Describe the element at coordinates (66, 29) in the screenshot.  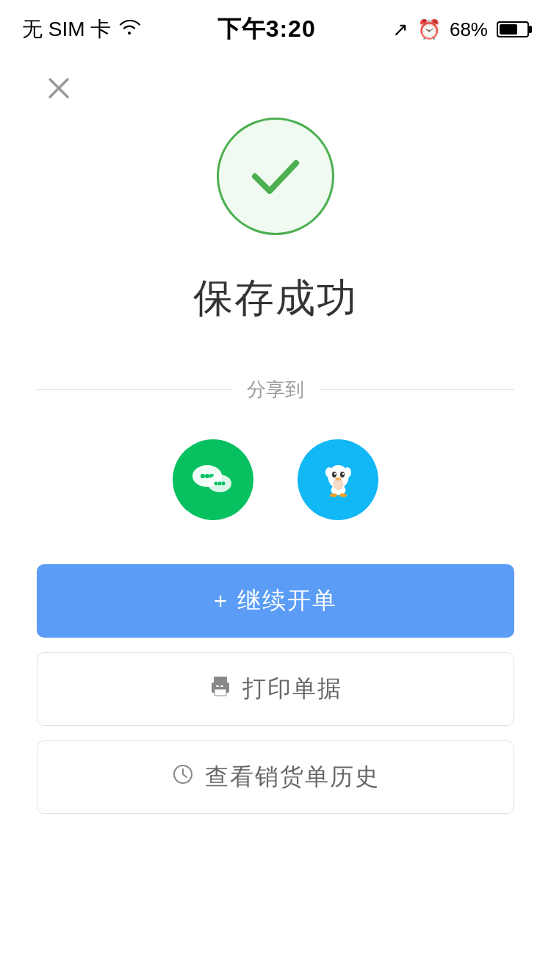
I see `carrier-text: 无 SIM 卡` at that location.